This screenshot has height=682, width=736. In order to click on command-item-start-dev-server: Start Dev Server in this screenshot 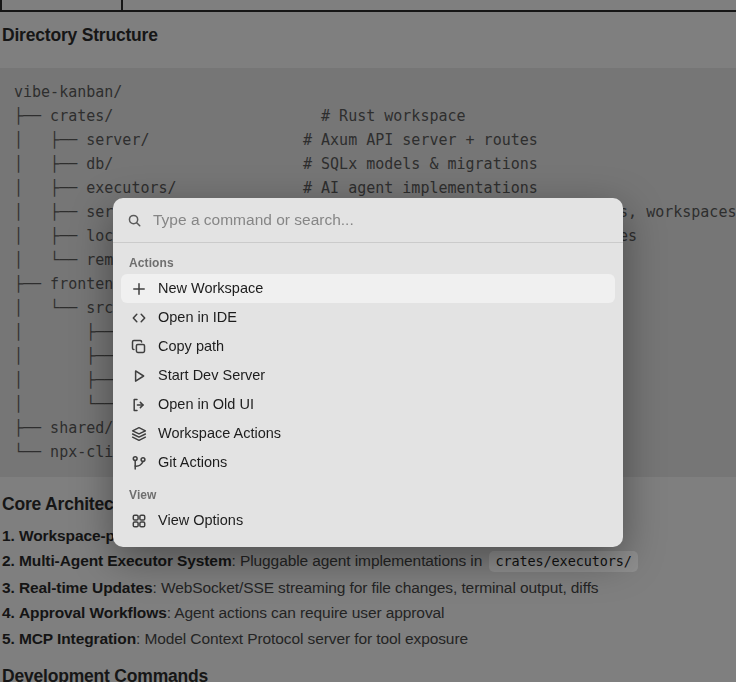, I will do `click(368, 376)`.